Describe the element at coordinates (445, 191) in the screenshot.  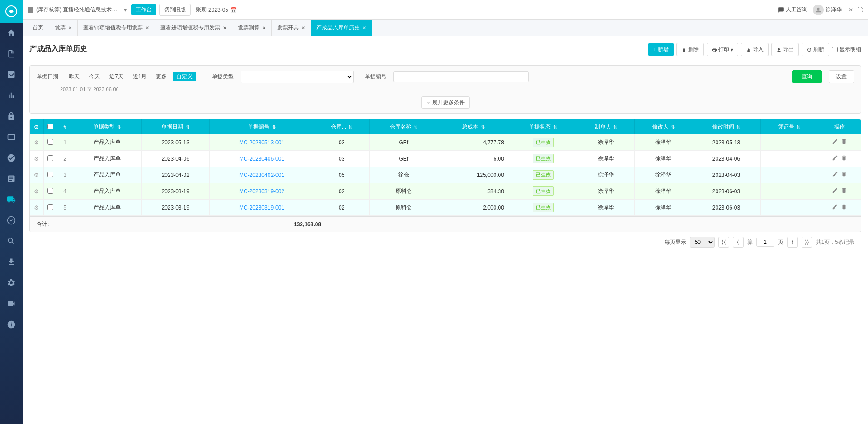
I see `table-row: ⚙ 4 产品入库单 2023-03-19 MC-20230319-002 02 …` at that location.